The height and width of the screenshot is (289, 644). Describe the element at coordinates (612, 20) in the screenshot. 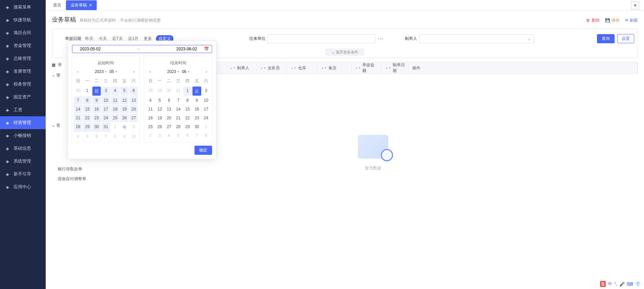

I see `save-button: 💾保存` at that location.